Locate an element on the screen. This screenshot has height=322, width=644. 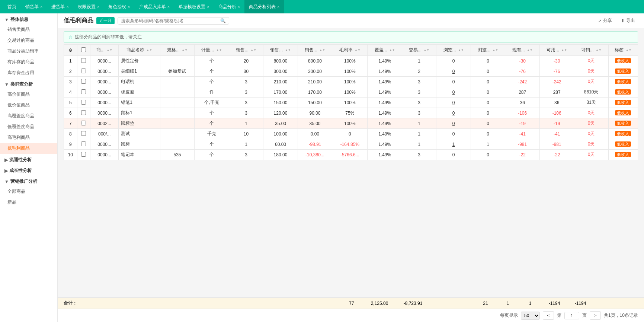
row-spec is located at coordinates (177, 103).